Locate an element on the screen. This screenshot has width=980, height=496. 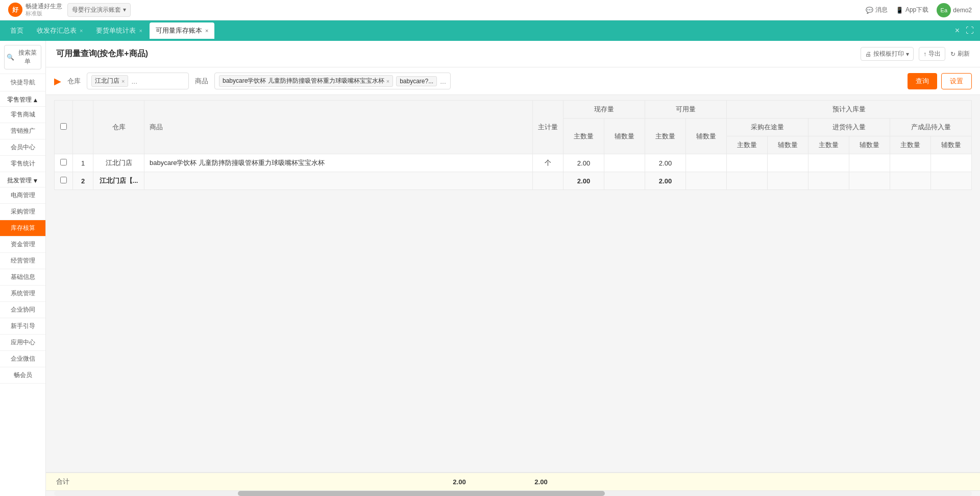
tab-home: 首页 is located at coordinates (17, 31).